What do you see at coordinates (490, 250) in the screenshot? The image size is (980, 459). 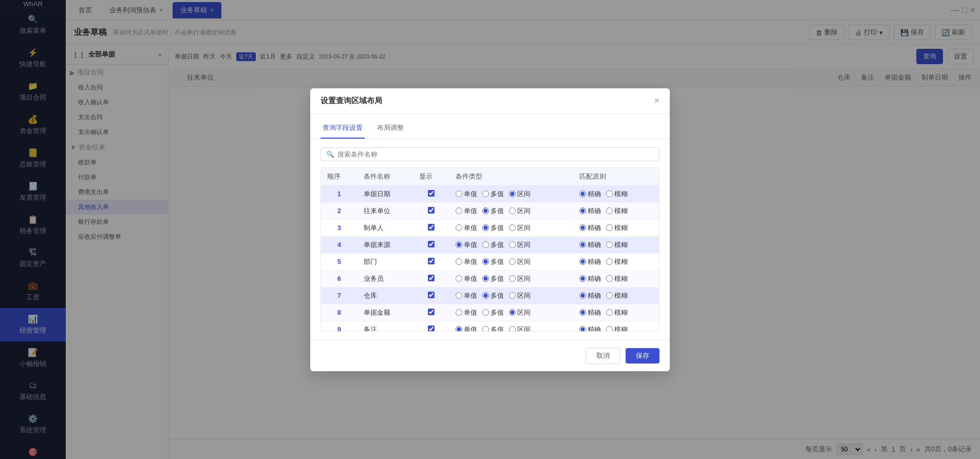 I see `modal-table: 顺序 条件名称 显示 条件类型 匹配原则 1 单据日期` at bounding box center [490, 250].